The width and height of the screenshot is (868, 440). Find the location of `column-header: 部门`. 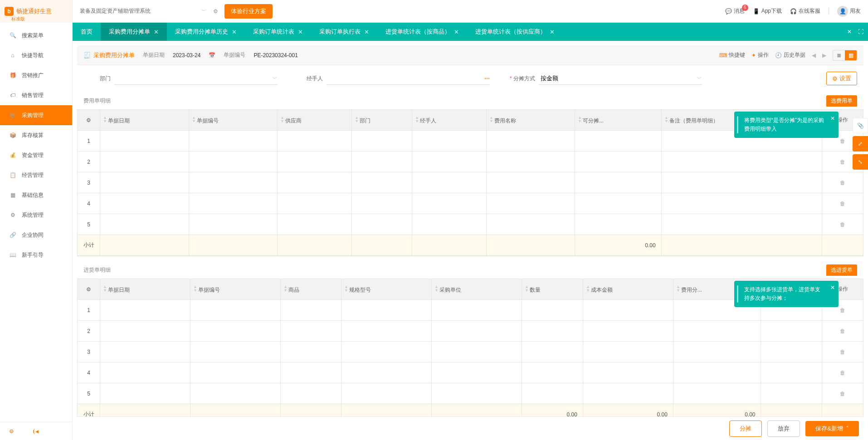

column-header: 部门 is located at coordinates (382, 120).